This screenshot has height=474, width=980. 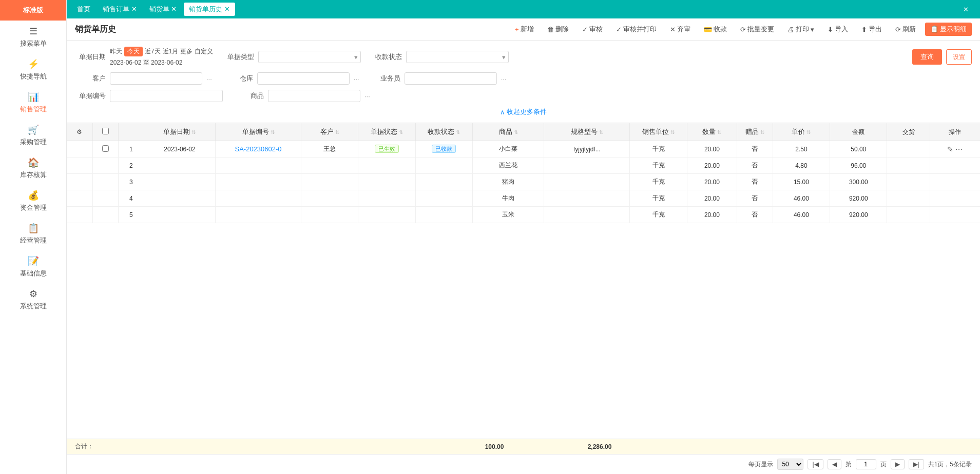 I want to click on goods-input, so click(x=314, y=96).